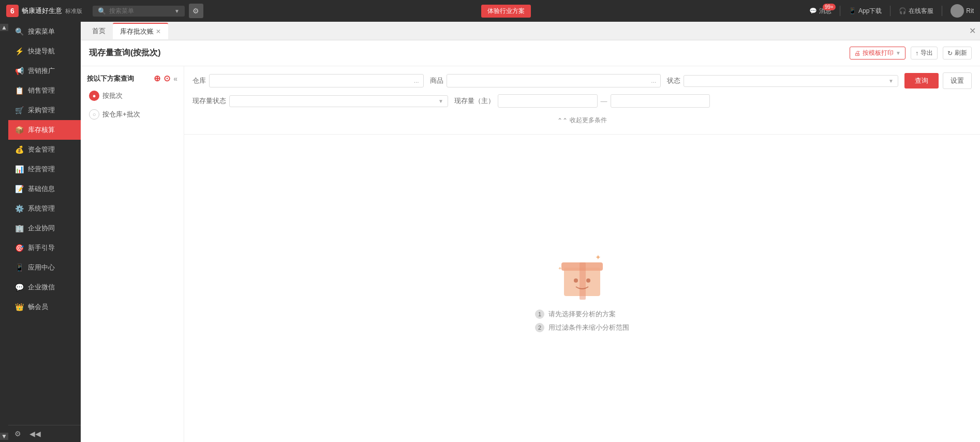  What do you see at coordinates (132, 114) in the screenshot?
I see `schema-item-warehouse-batch: ○ 按仓库+批次` at bounding box center [132, 114].